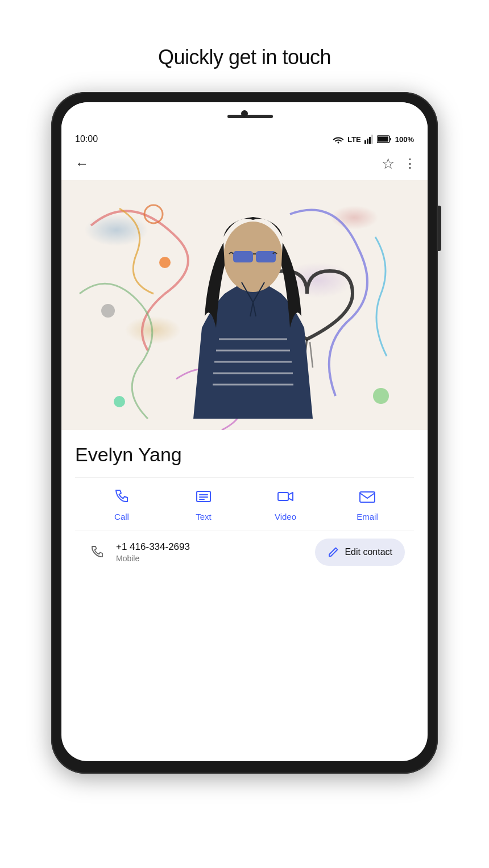  I want to click on call-button: Call, so click(122, 504).